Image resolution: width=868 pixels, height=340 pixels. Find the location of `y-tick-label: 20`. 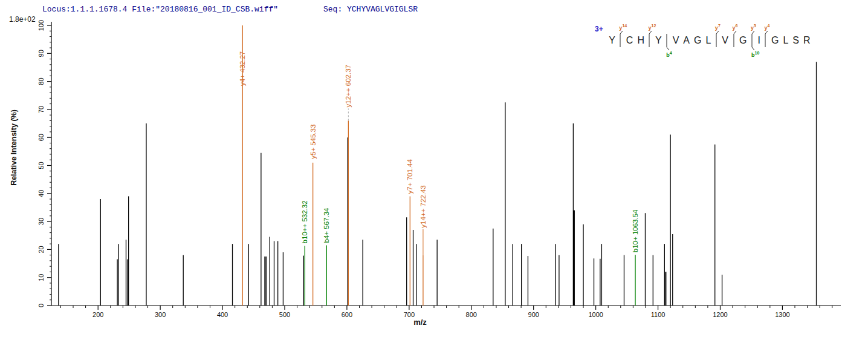

y-tick-label: 20 is located at coordinates (41, 249).